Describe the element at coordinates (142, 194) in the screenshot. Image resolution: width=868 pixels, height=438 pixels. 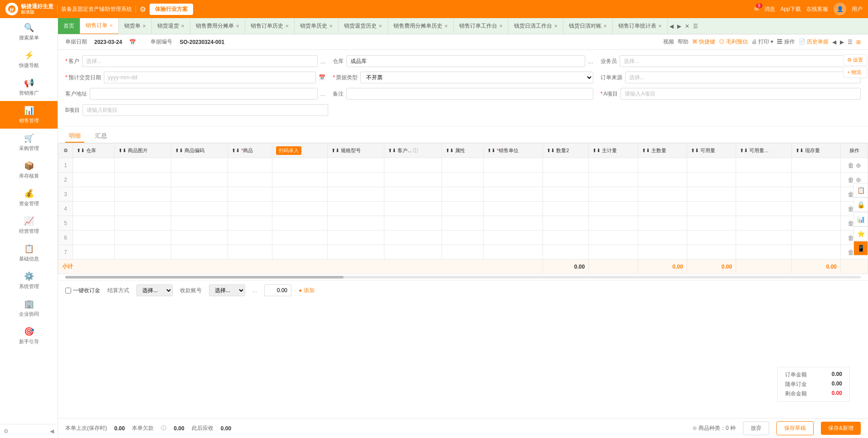
I see `row3-product-img` at that location.